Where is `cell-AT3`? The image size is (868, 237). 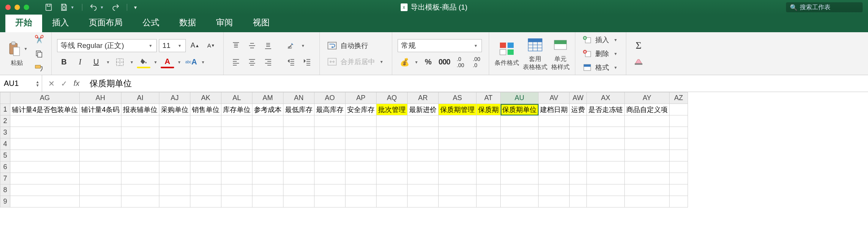 cell-AT3 is located at coordinates (489, 133).